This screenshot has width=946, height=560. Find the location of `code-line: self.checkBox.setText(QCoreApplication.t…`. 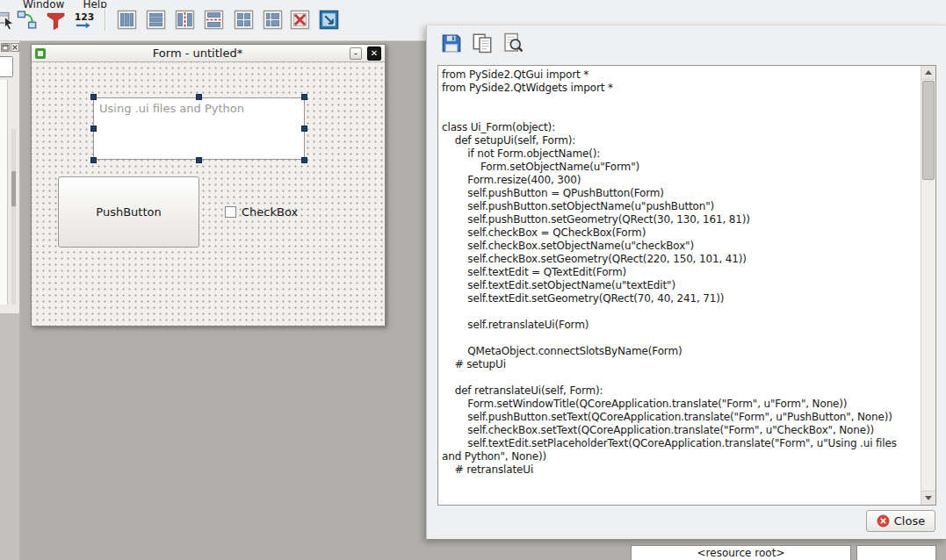

code-line: self.checkBox.setText(QCoreApplication.t… is located at coordinates (681, 430).